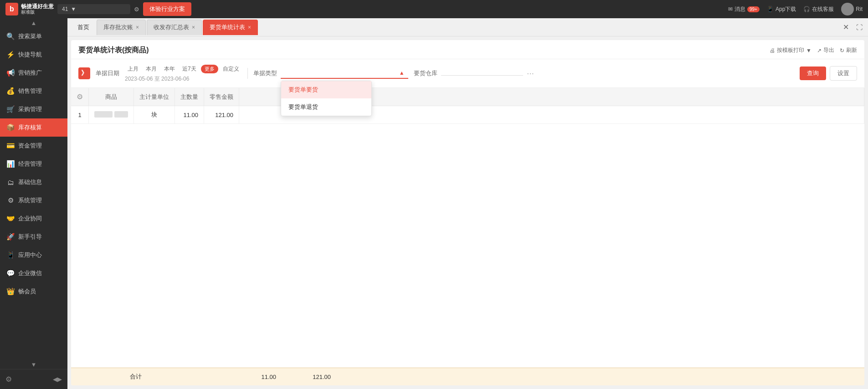 This screenshot has height=389, width=868. Describe the element at coordinates (190, 115) in the screenshot. I see `cell-qty: 11.00` at that location.